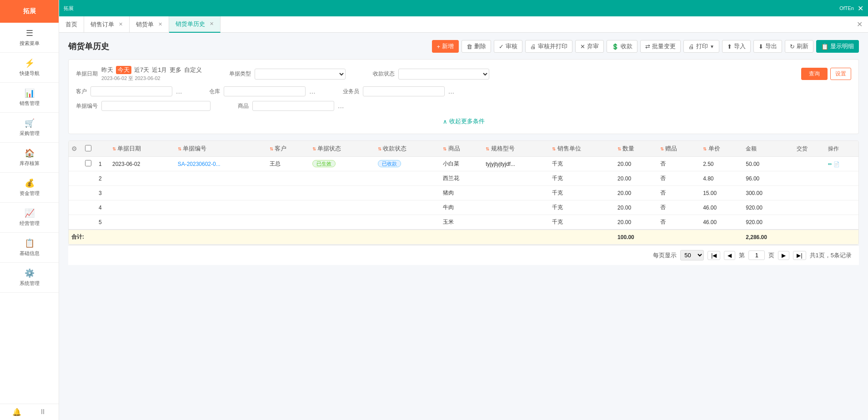  I want to click on row-index: 2, so click(103, 179).